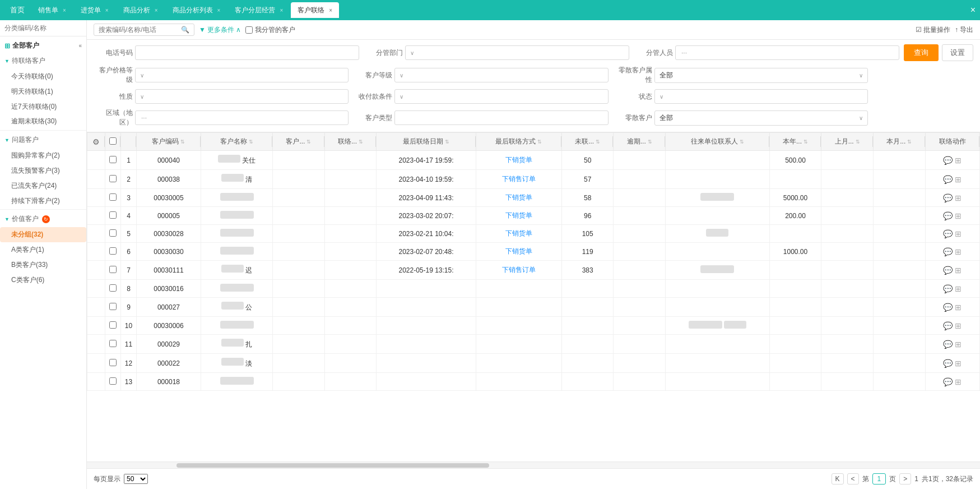  What do you see at coordinates (43, 61) in the screenshot?
I see `group-pending-contact: ▼ 待联络客户` at bounding box center [43, 61].